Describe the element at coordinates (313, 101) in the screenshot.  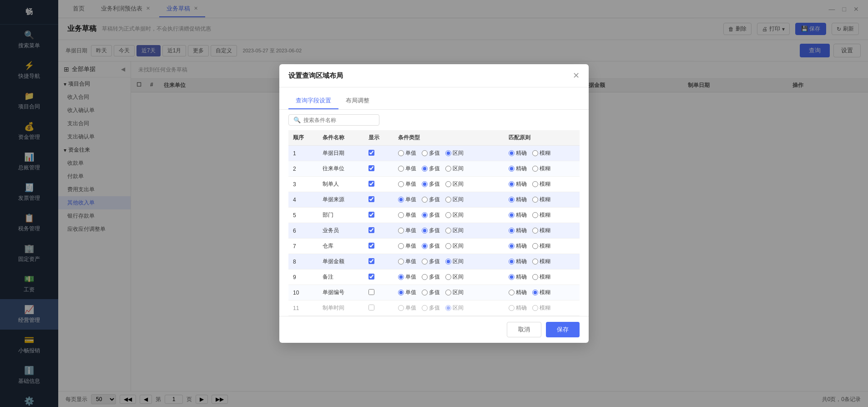
I see `modal-tab-fields: 查询字段设置` at that location.